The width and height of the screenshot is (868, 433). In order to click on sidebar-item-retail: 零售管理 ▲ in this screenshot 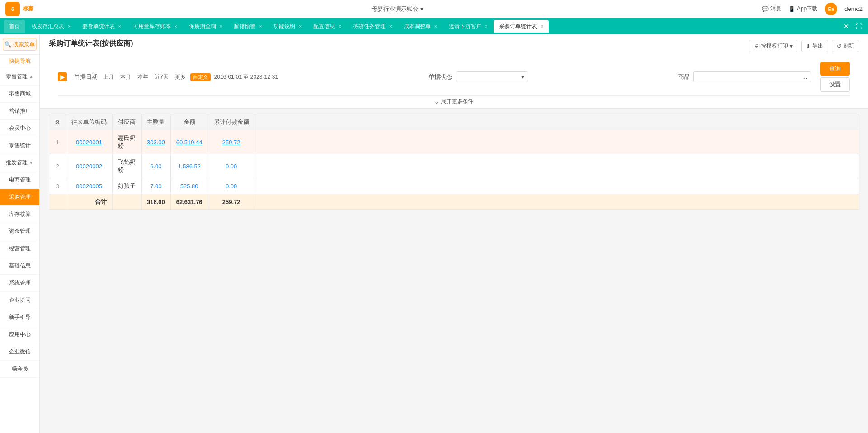, I will do `click(20, 77)`.